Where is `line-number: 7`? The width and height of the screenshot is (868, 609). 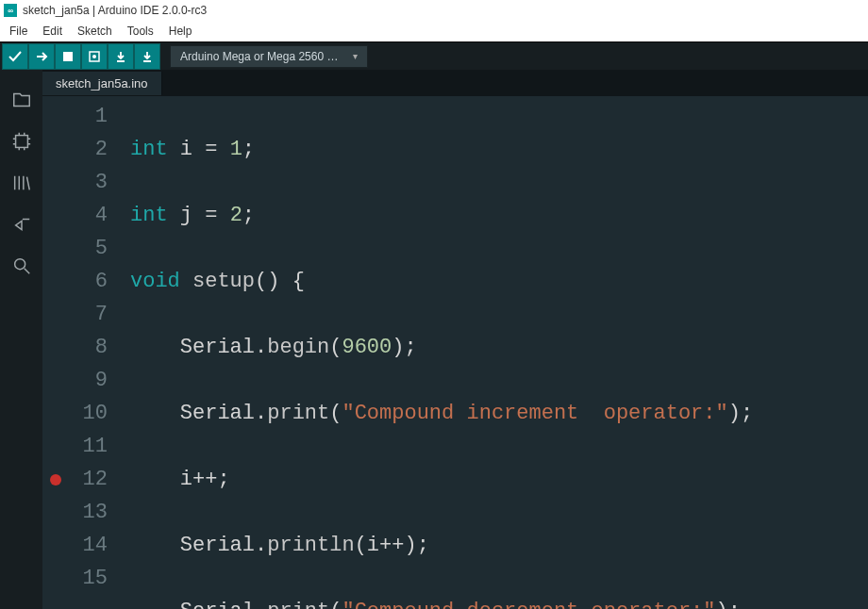 line-number: 7 is located at coordinates (75, 315).